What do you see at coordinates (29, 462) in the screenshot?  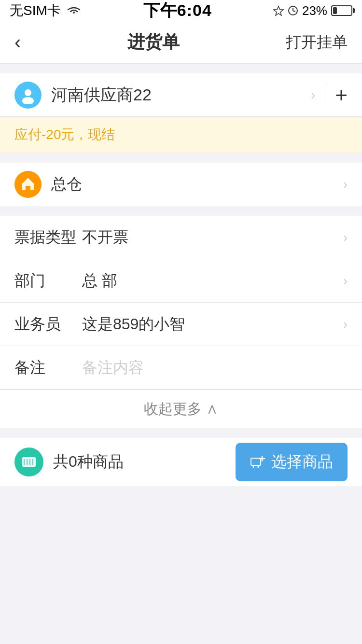 I see `product-icon` at bounding box center [29, 462].